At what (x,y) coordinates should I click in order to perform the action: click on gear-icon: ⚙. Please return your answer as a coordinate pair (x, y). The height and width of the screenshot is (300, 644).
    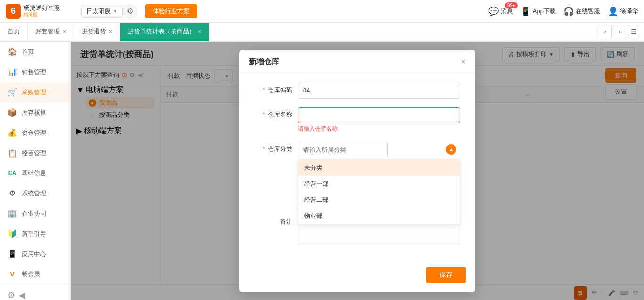
    Looking at the image, I should click on (130, 11).